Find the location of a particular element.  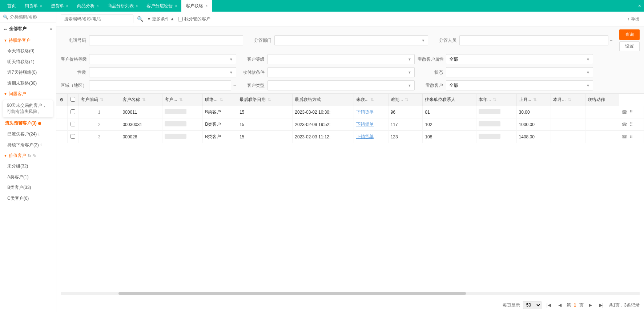

filter-manager-select is located at coordinates (534, 40).